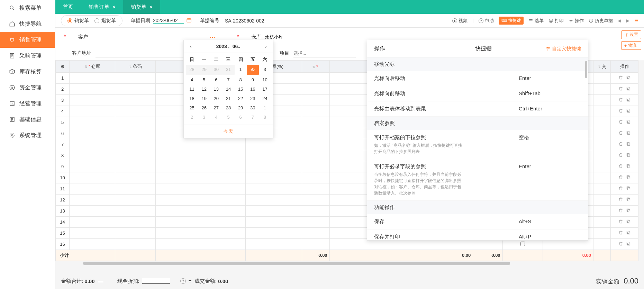 This screenshot has width=644, height=289. What do you see at coordinates (78, 21) in the screenshot?
I see `radio-0: 销货单` at bounding box center [78, 21].